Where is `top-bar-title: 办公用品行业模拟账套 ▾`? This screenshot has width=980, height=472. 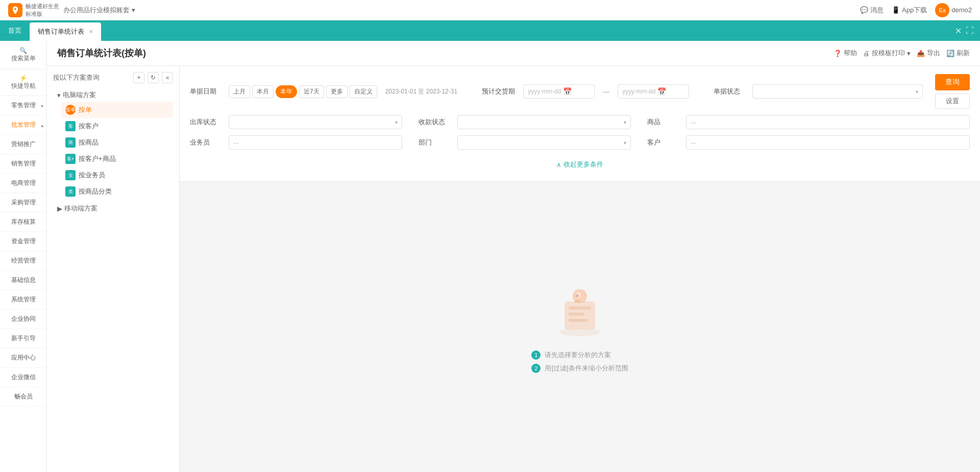 top-bar-title: 办公用品行业模拟账套 ▾ is located at coordinates (99, 10).